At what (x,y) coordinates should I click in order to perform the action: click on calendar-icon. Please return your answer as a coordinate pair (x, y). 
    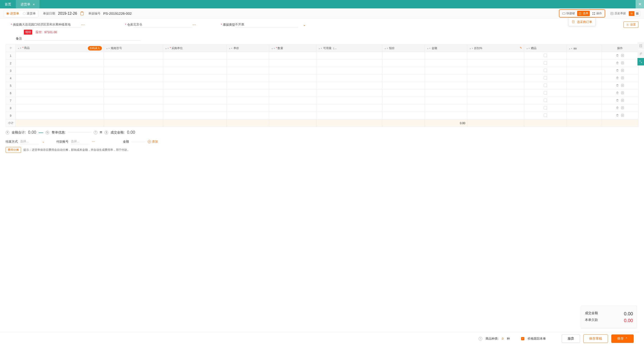
    Looking at the image, I should click on (82, 14).